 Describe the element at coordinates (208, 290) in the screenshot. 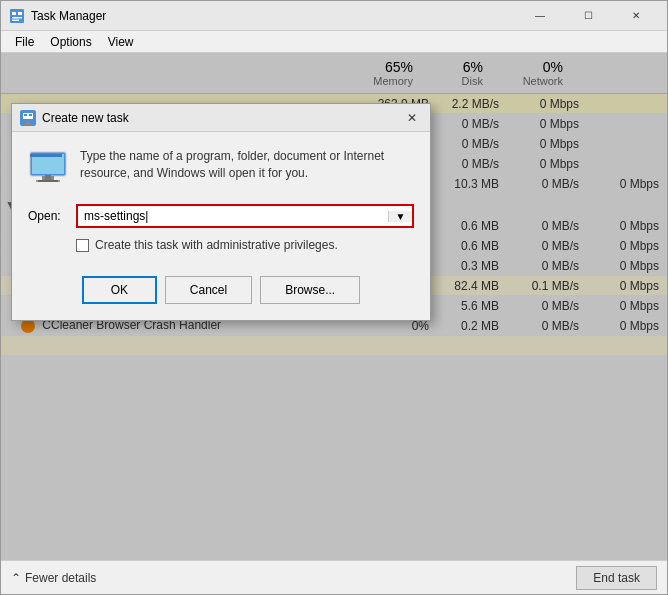

I see `cancel-button: Cancel` at that location.